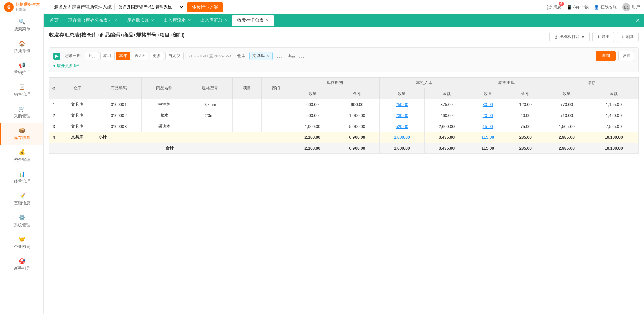 This screenshot has height=314, width=644. I want to click on th-close-qty: 数量, so click(567, 94).